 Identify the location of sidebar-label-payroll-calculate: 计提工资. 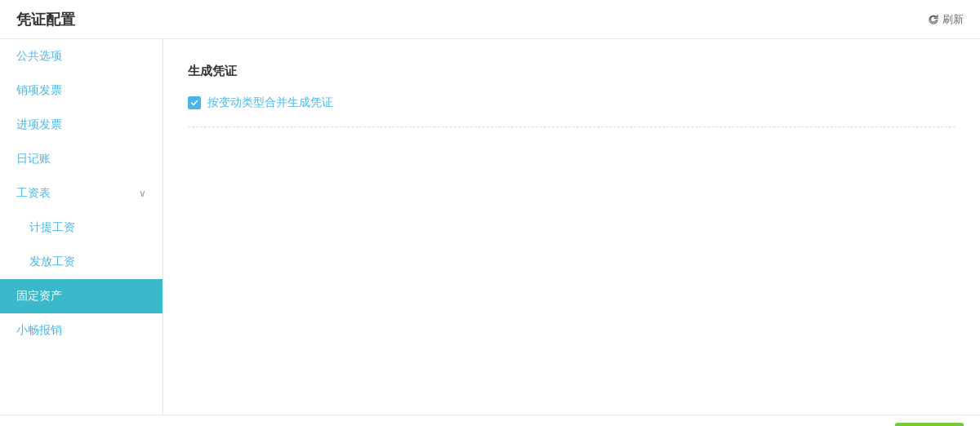
(52, 228).